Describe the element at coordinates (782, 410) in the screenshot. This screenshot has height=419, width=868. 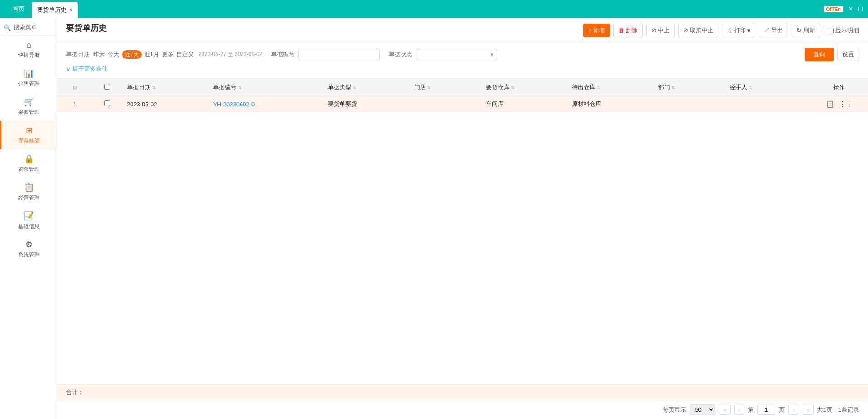
I see `page-suffix-label: 页` at that location.